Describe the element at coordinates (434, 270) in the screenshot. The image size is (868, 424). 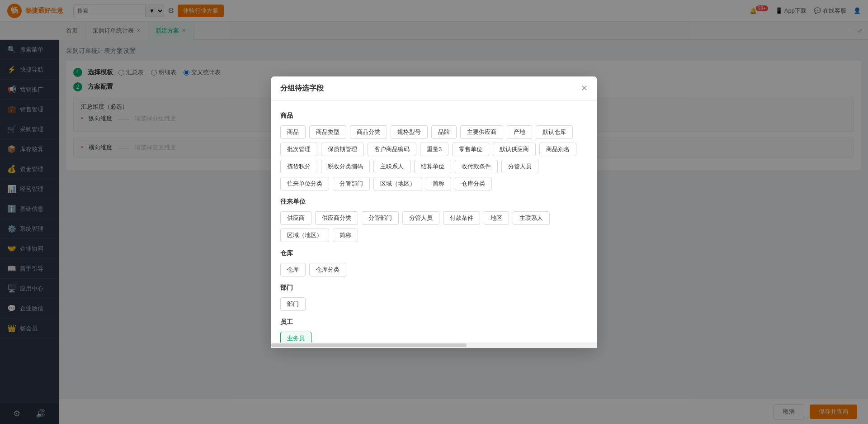
I see `warehouse-field-grid: 仓库 仓库分类` at that location.